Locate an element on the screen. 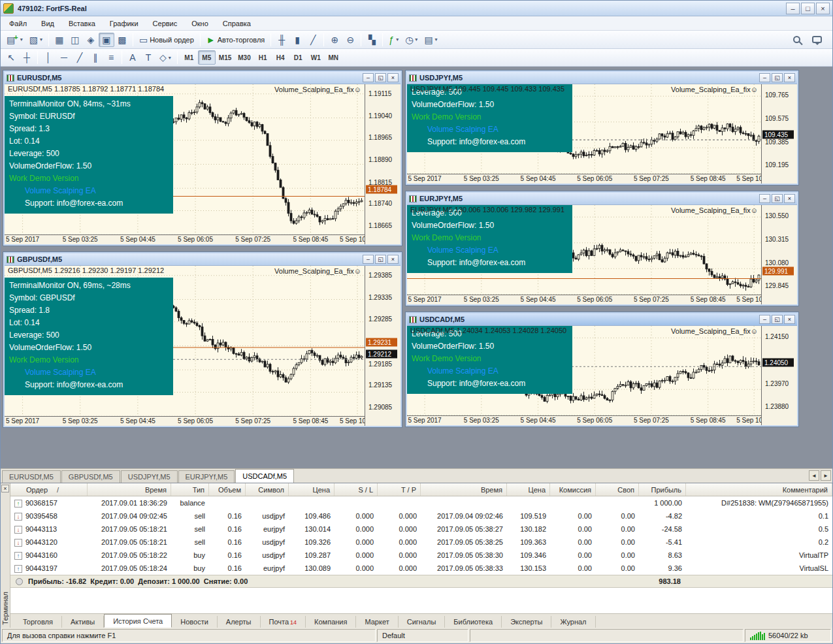 Image resolution: width=833 pixels, height=644 pixels. window-tab-eurjpyf: EURJPYf,M5 is located at coordinates (206, 477).